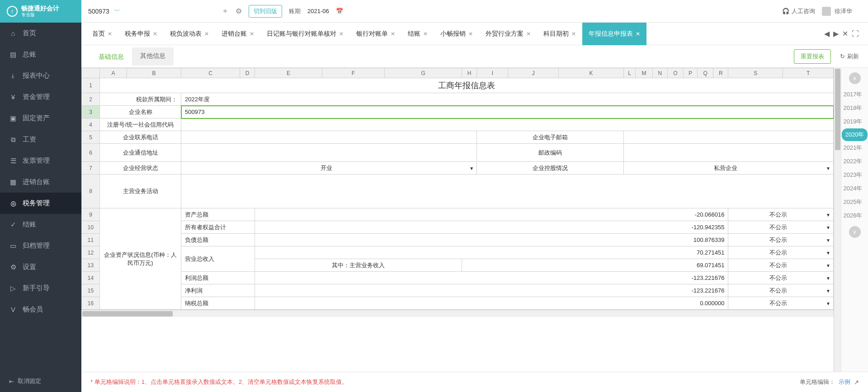 The image size is (868, 392). What do you see at coordinates (141, 99) in the screenshot?
I see `period-label-cell: 税款所属期间：` at bounding box center [141, 99].